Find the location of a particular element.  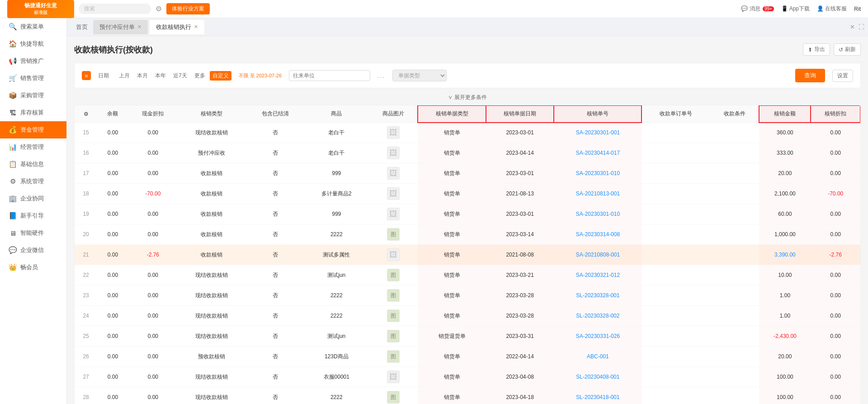

td-writeoff-bill-no: SL-20230328-002 is located at coordinates (598, 316).